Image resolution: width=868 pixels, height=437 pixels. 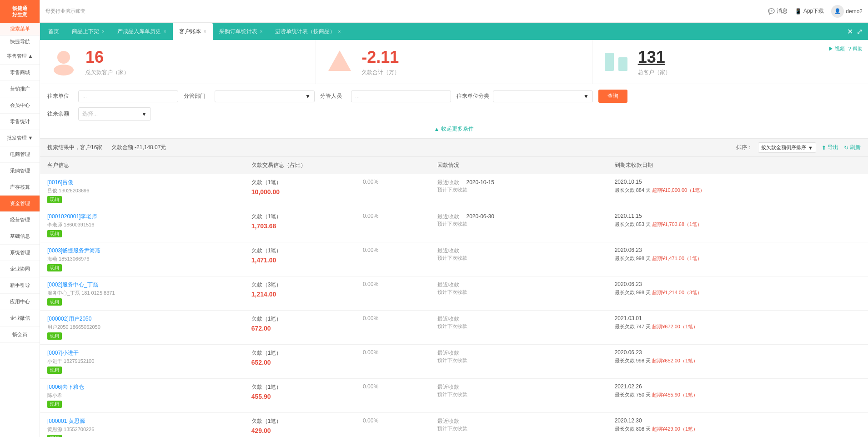 What do you see at coordinates (128, 96) in the screenshot?
I see `vendor-input: ...` at bounding box center [128, 96].